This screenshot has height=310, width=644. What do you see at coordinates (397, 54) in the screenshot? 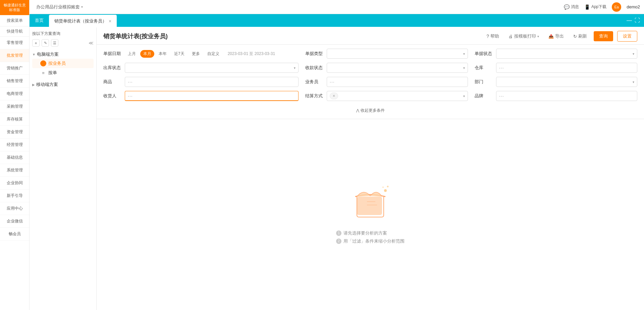
I see `doc-type-input: ▾` at bounding box center [397, 54].